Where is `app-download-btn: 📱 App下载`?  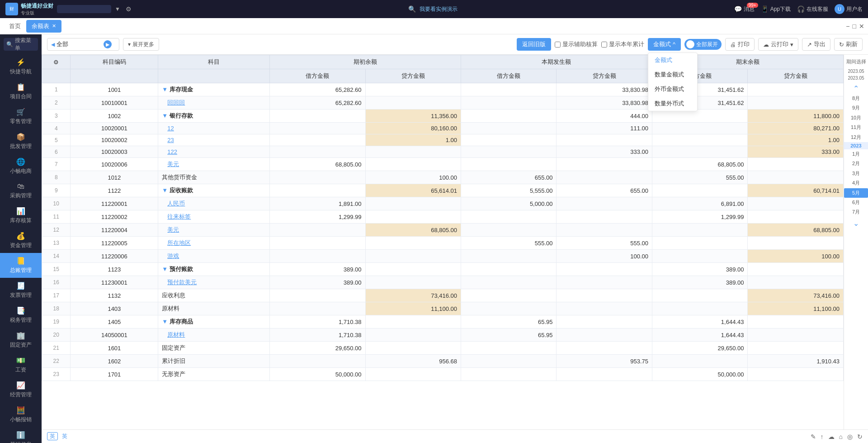
app-download-btn: 📱 App下载 is located at coordinates (776, 9).